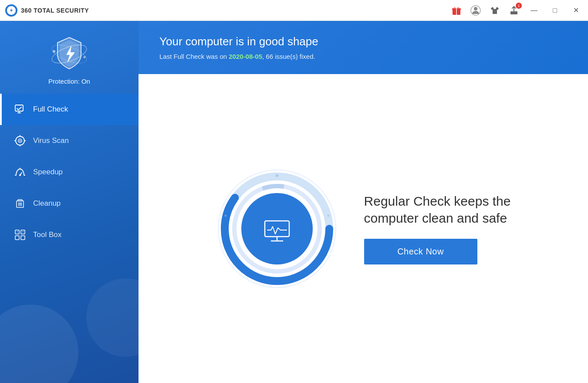 This screenshot has width=588, height=383. I want to click on minimize-button: —, so click(534, 10).